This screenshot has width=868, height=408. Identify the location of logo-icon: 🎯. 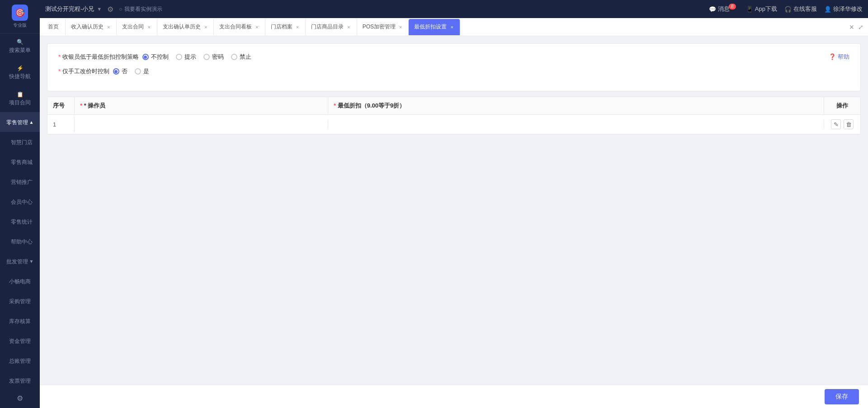
(20, 13).